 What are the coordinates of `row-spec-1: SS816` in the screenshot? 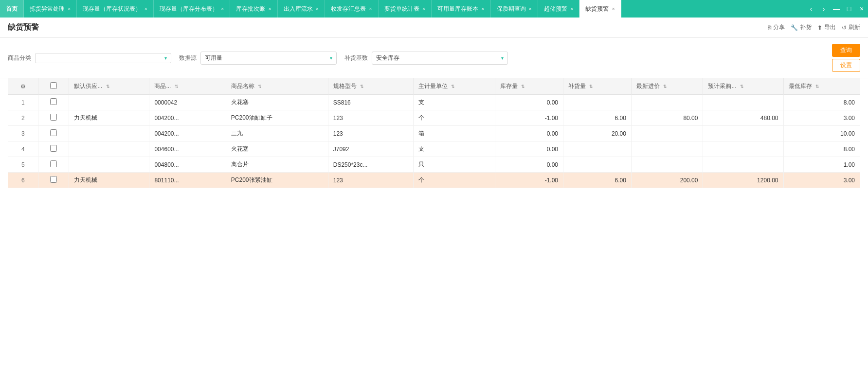 It's located at (371, 103).